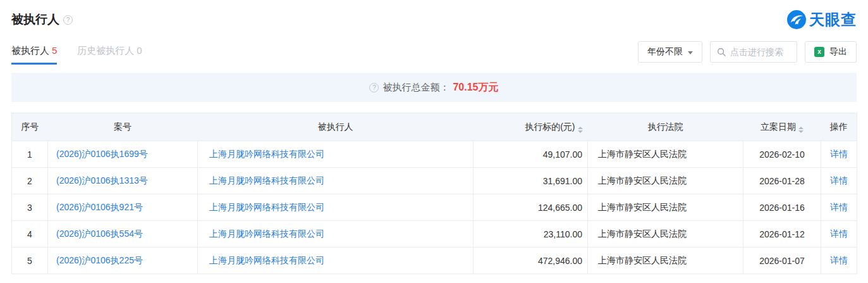  I want to click on table-row: 4 (2026)沪0106执554号 上海月胧吟网络科技有限公司 23,110.…, so click(435, 234).